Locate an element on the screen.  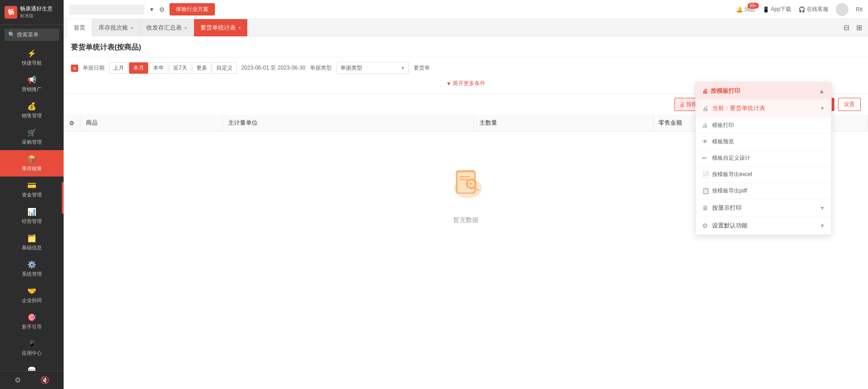
print-dropdown-current-item: 🖨 当前：要货单统计表 ▼ is located at coordinates (763, 108).